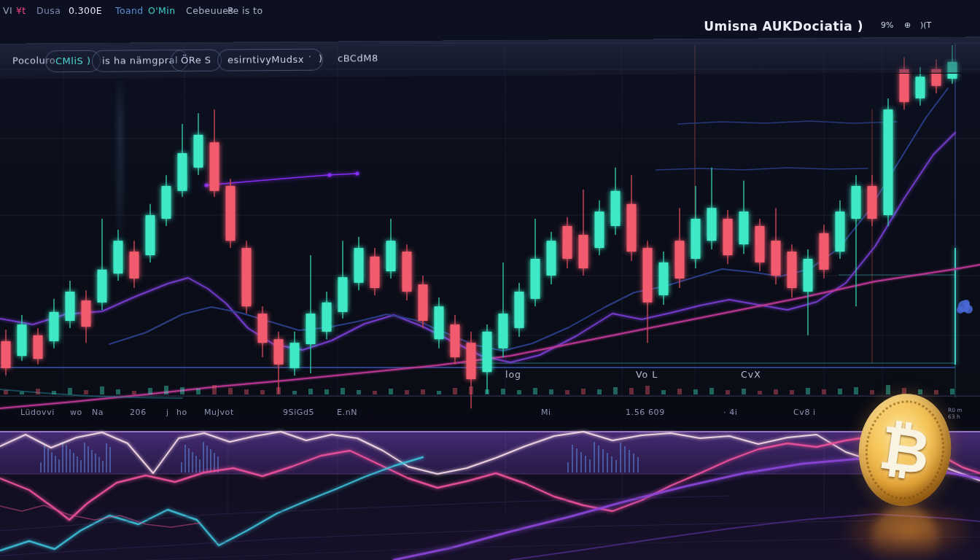 Image resolution: width=980 pixels, height=560 pixels. I want to click on menu-item-6: Cebeuues, so click(210, 10).